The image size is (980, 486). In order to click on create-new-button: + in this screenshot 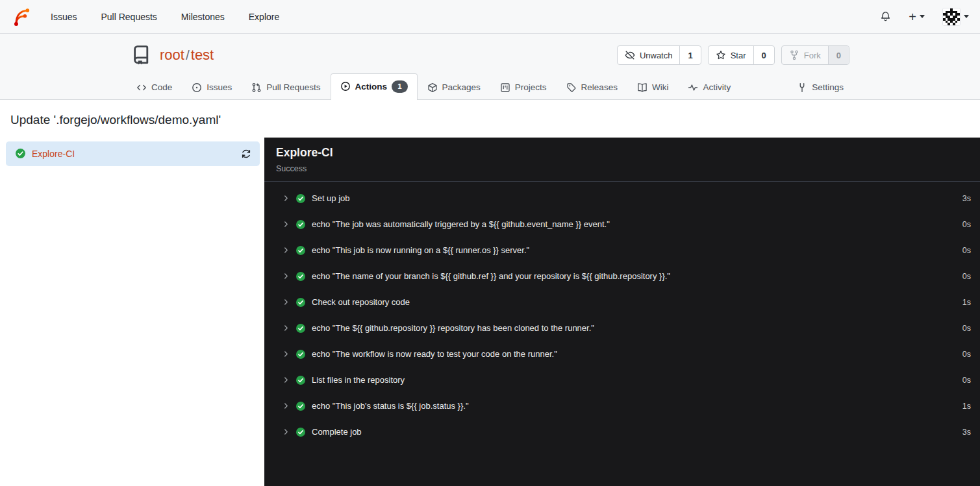, I will do `click(917, 17)`.